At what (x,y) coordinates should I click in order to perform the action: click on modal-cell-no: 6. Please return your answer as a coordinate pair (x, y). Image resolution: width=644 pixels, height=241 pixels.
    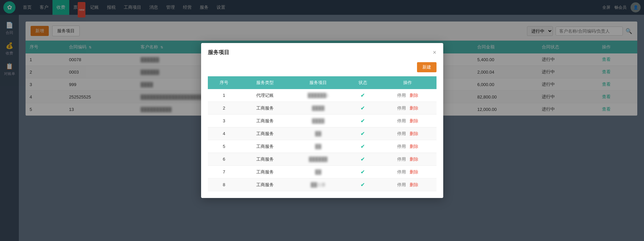
    Looking at the image, I should click on (224, 159).